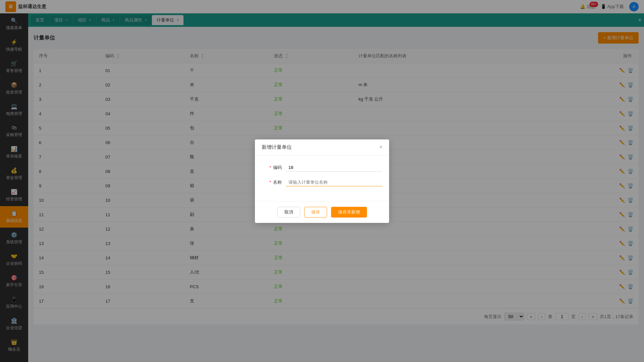 This screenshot has width=644, height=362. Describe the element at coordinates (334, 182) in the screenshot. I see `name-input` at that location.